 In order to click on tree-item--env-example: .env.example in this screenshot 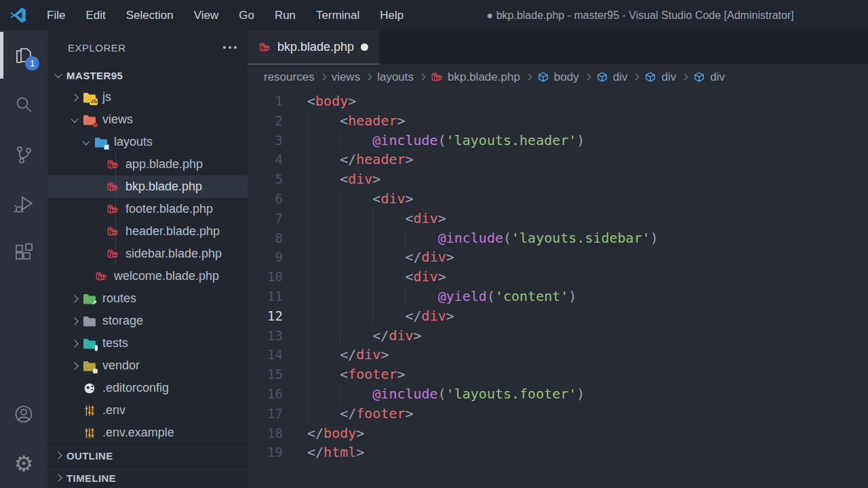, I will do `click(148, 432)`.